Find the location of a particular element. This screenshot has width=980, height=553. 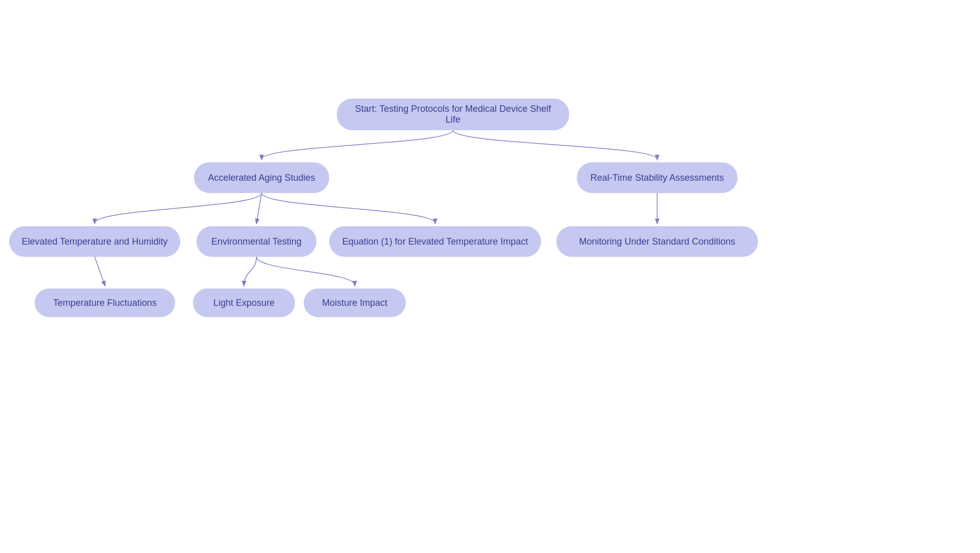

node-environmental: Environmental Testing is located at coordinates (256, 242).